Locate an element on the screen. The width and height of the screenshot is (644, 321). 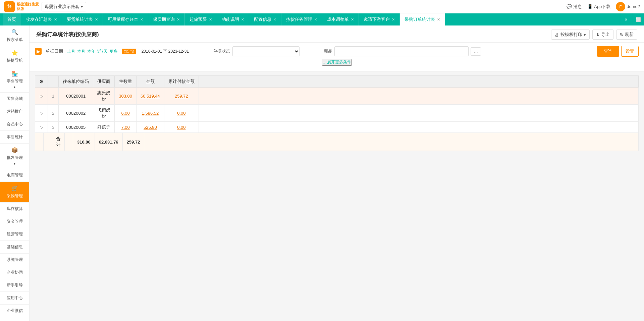
sidebar-item-wechat: 企业微信 is located at coordinates (15, 311).